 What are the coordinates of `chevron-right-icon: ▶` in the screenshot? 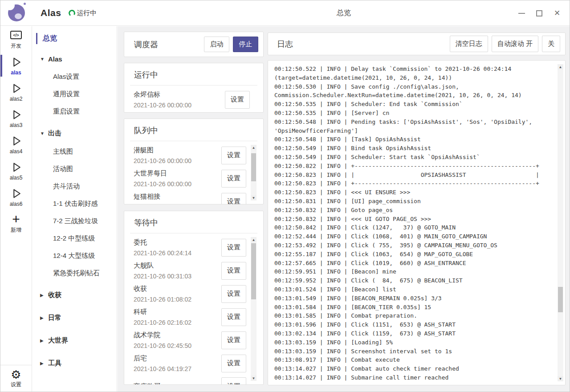 It's located at (44, 363).